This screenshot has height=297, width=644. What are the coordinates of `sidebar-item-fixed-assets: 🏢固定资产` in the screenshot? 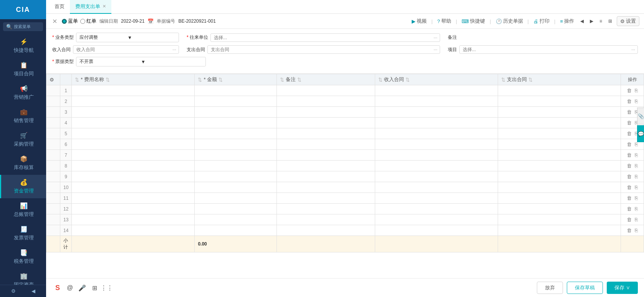 It's located at (23, 277).